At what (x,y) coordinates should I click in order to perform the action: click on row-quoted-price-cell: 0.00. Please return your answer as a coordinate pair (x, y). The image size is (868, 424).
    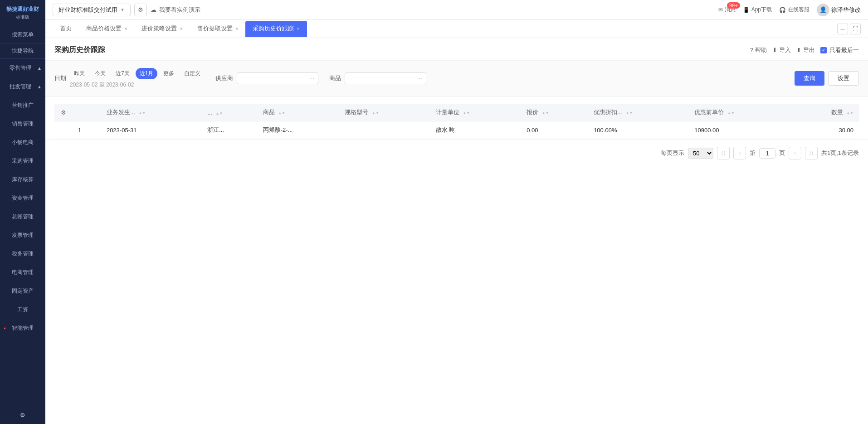
    Looking at the image, I should click on (555, 130).